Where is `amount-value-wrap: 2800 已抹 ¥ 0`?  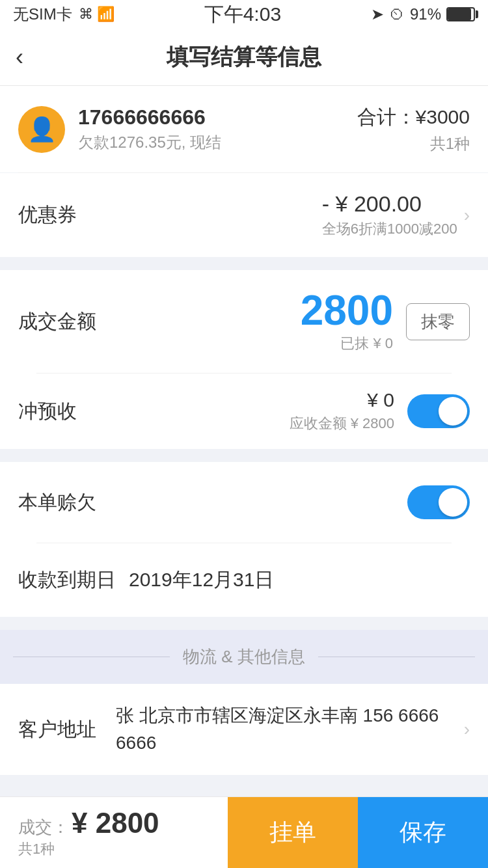 amount-value-wrap: 2800 已抹 ¥ 0 is located at coordinates (347, 321).